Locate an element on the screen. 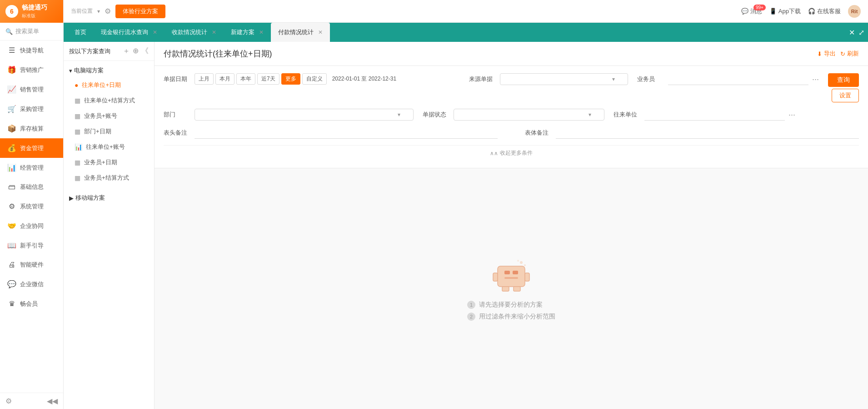 The image size is (868, 409). empty-tip-1-text: 请先选择要分析的方案 is located at coordinates (511, 305).